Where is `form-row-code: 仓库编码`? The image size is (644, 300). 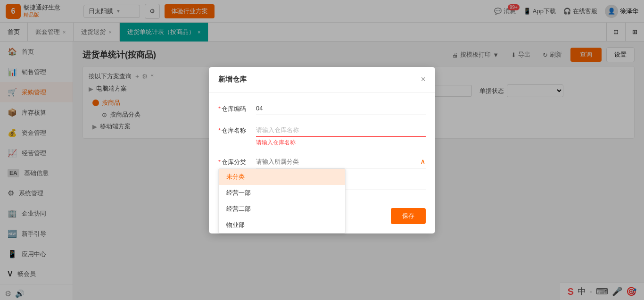 form-row-code: 仓库编码 is located at coordinates (322, 108).